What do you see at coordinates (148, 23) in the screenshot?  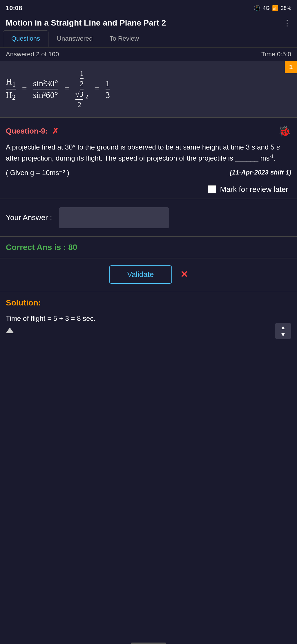 I see `header: Motion in a Straight Line and Plane Part…` at bounding box center [148, 23].